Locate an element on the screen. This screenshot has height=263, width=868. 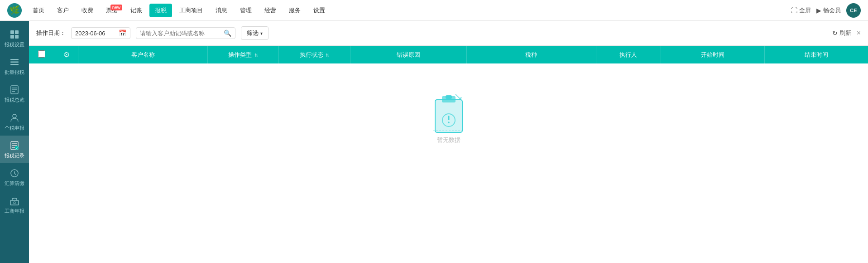
sidebar: 报税设置 批量报税 报税总览 is located at coordinates (14, 142).